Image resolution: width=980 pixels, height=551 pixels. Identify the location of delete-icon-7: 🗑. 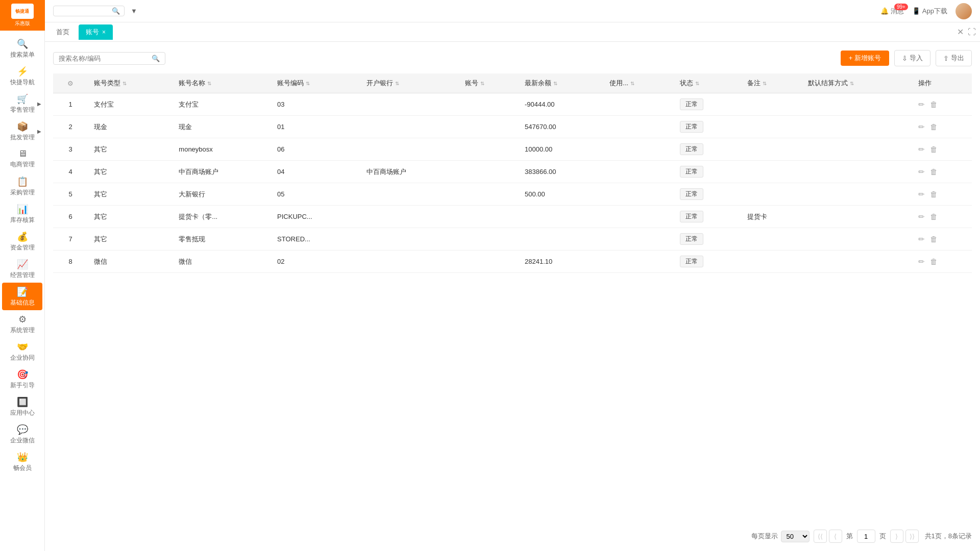
(934, 261).